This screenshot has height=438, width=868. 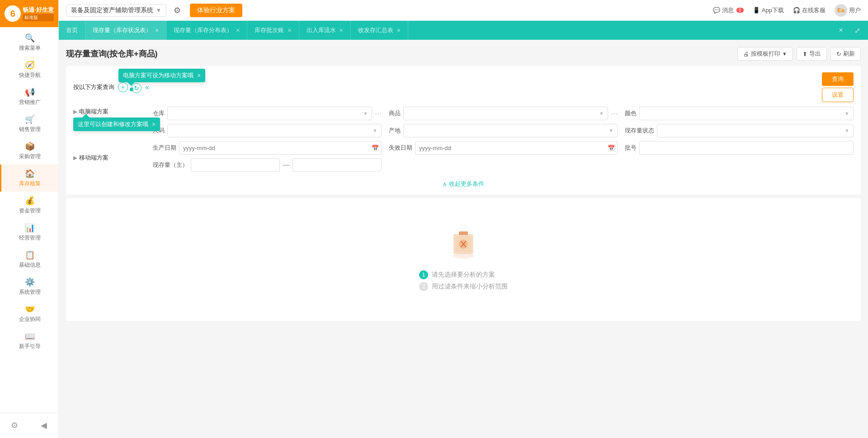 I want to click on scheme-mobile-item: ▶ 移动端方案, so click(x=109, y=158).